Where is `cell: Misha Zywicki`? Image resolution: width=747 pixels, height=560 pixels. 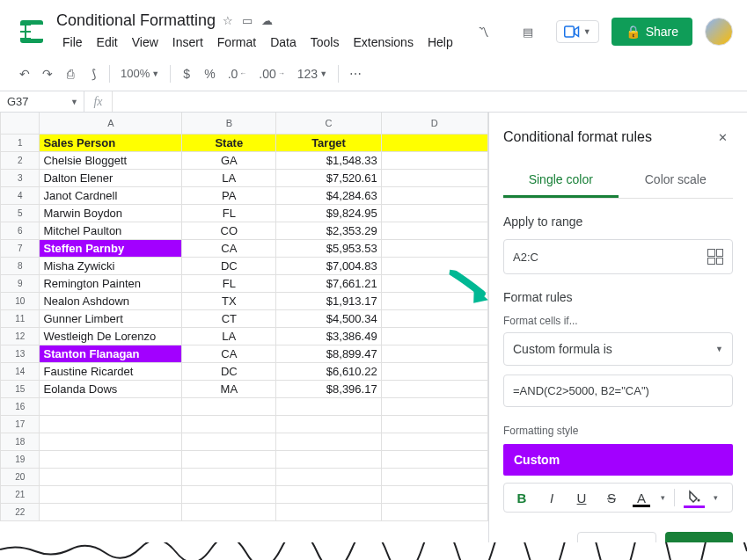 cell: Misha Zywicki is located at coordinates (111, 265).